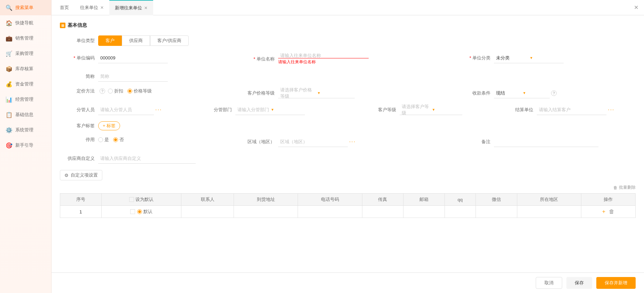  Describe the element at coordinates (26, 23) in the screenshot. I see `sidebar-item-shortcut: 🏠 快捷导航` at that location.